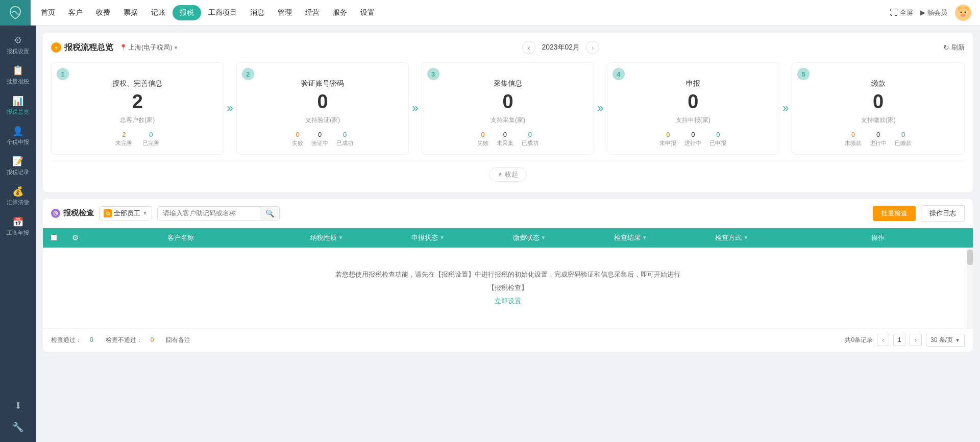  What do you see at coordinates (508, 301) in the screenshot?
I see `setup-link: 立即设置` at bounding box center [508, 301].